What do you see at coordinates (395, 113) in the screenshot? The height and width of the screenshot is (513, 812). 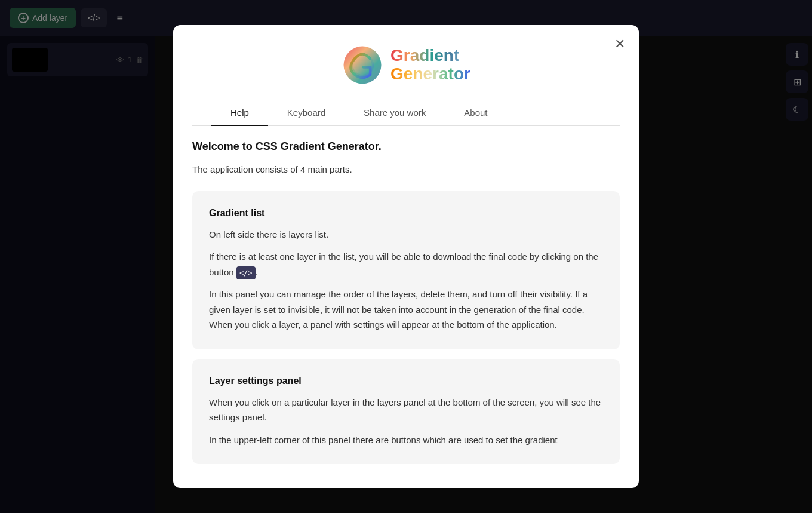 I see `tab-share: Share you work` at bounding box center [395, 113].